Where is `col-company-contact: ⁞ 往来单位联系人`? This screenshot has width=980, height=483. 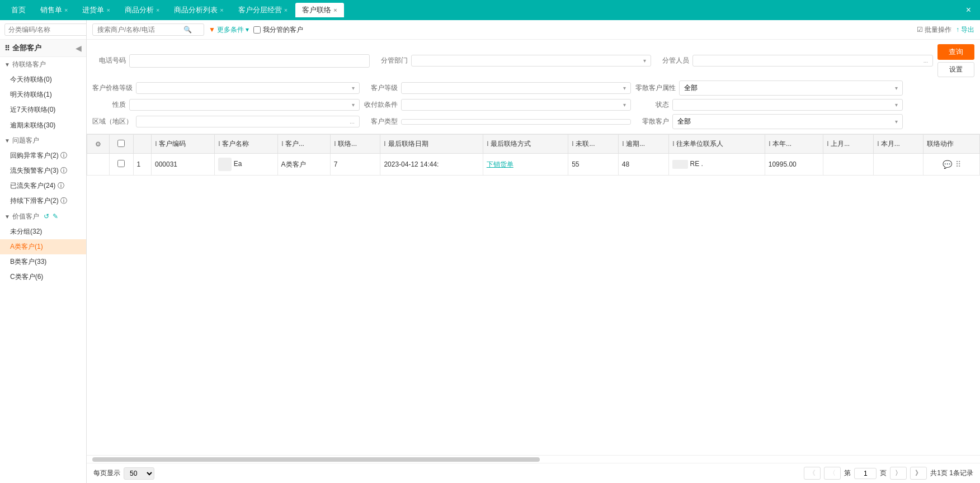
col-company-contact: ⁞ 往来单位联系人 is located at coordinates (717, 144).